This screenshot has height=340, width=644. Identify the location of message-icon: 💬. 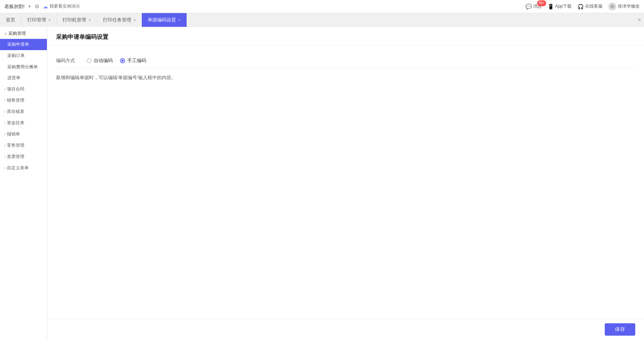
(529, 7).